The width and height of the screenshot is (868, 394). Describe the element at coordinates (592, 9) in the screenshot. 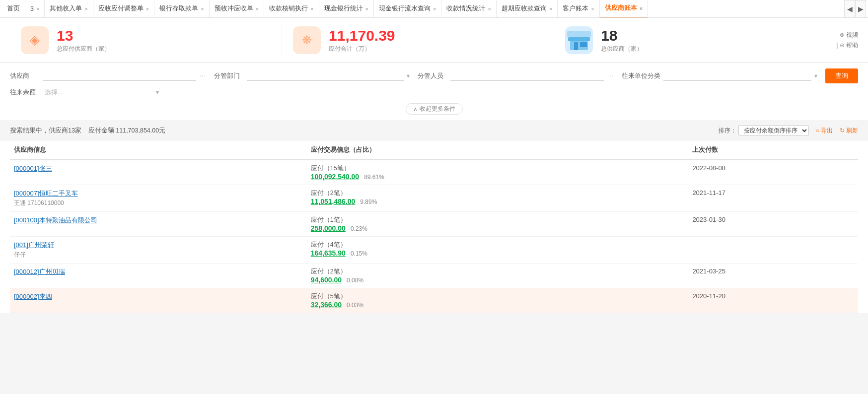

I see `close-tab-customer-acct: ×` at that location.